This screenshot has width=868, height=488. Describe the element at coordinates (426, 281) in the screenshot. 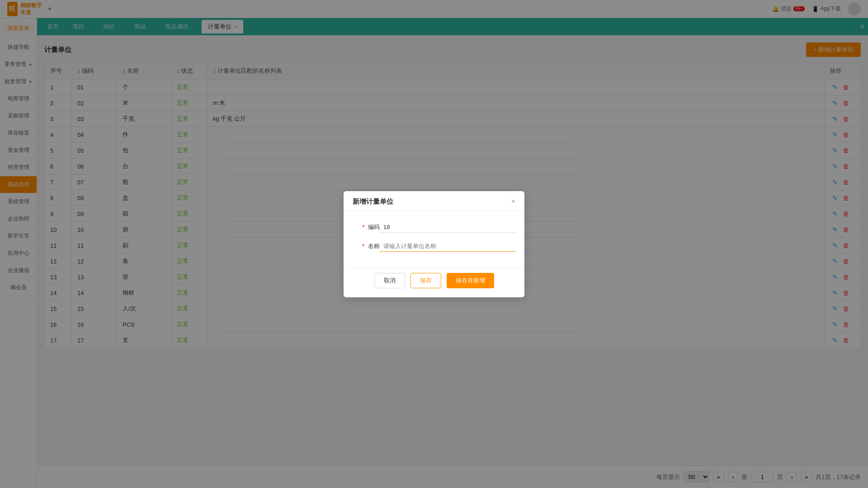

I see `save-button: 保存` at that location.